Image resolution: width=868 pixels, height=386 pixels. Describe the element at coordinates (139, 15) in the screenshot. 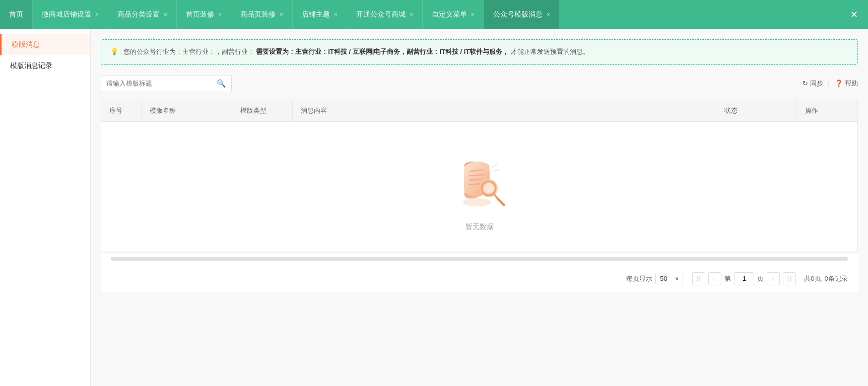

I see `tab-product-category-label: 商品分类设置` at that location.